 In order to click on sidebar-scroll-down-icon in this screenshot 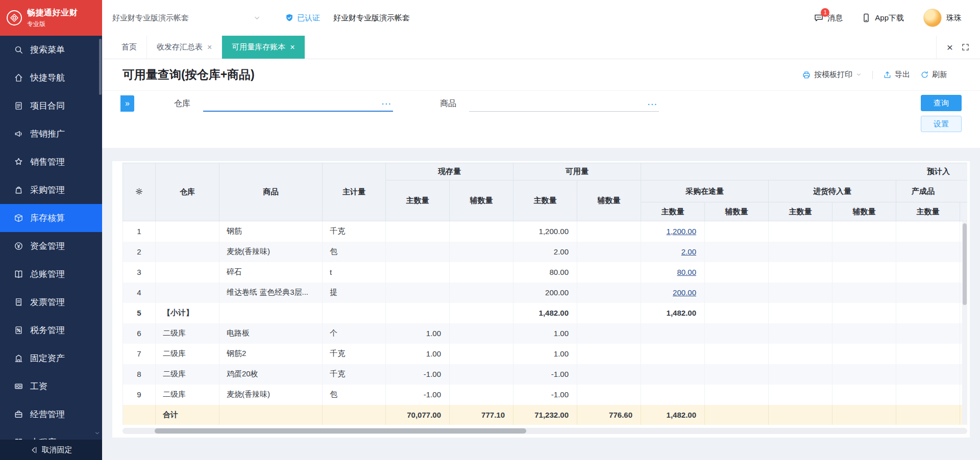, I will do `click(97, 433)`.